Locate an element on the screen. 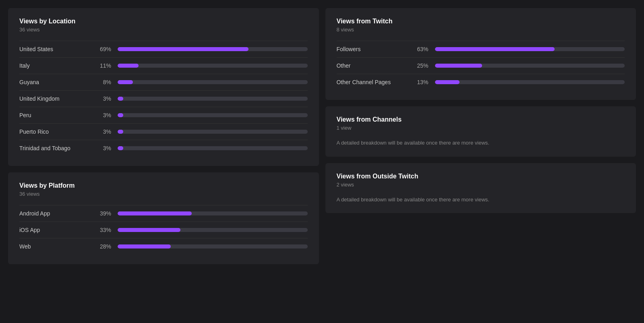 The image size is (644, 323). table-row: Android App39% is located at coordinates (164, 213).